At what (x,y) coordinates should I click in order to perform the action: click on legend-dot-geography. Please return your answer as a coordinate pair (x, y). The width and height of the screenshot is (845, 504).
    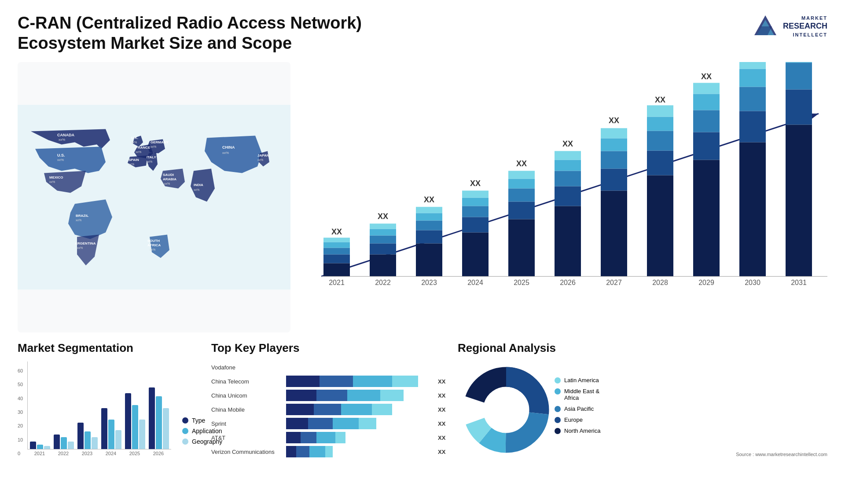
    Looking at the image, I should click on (185, 442).